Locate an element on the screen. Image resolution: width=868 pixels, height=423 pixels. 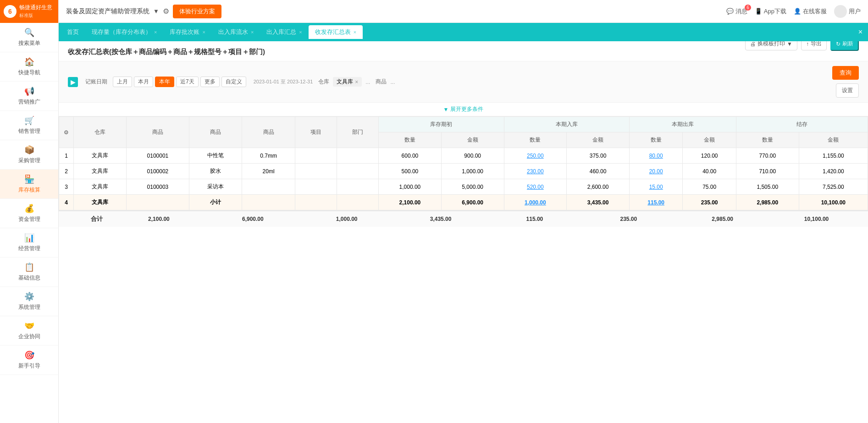
sidebar-item-label: 新手引导 is located at coordinates (29, 366).